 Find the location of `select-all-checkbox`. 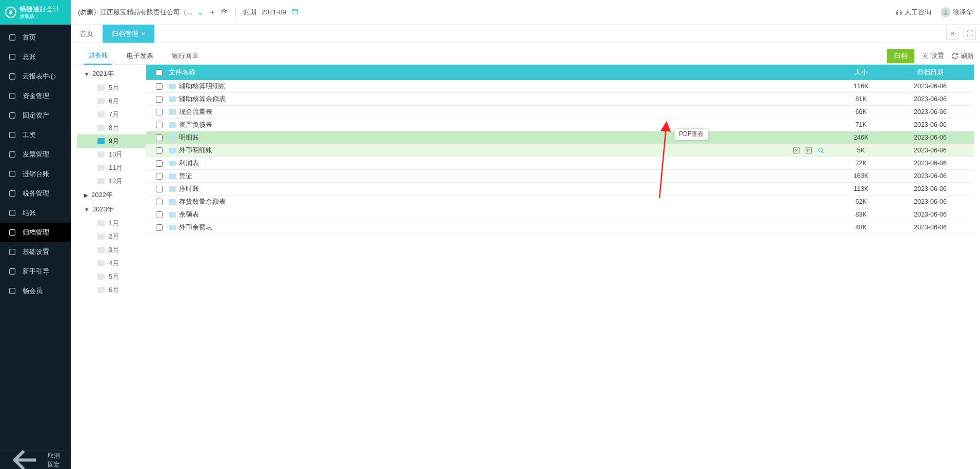

select-all-checkbox is located at coordinates (159, 73).